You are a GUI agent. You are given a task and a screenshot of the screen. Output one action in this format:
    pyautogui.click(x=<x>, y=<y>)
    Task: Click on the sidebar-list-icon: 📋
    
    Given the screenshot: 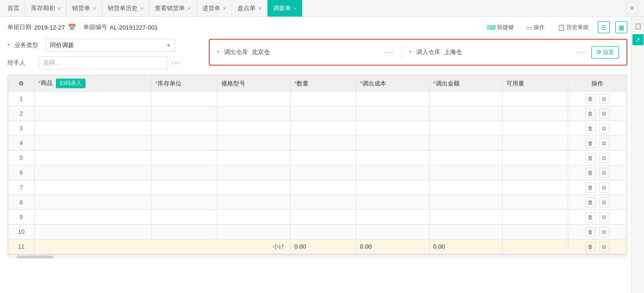 What is the action you would take?
    pyautogui.click(x=638, y=26)
    